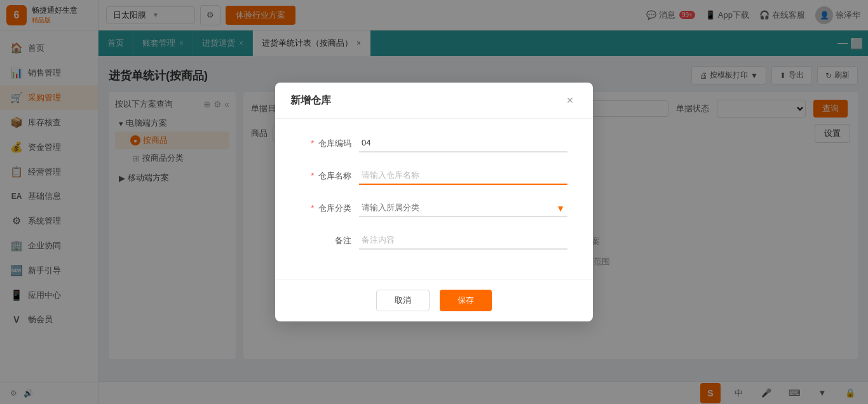 The height and width of the screenshot is (404, 868). What do you see at coordinates (326, 241) in the screenshot?
I see `note-label: 备注` at bounding box center [326, 241].